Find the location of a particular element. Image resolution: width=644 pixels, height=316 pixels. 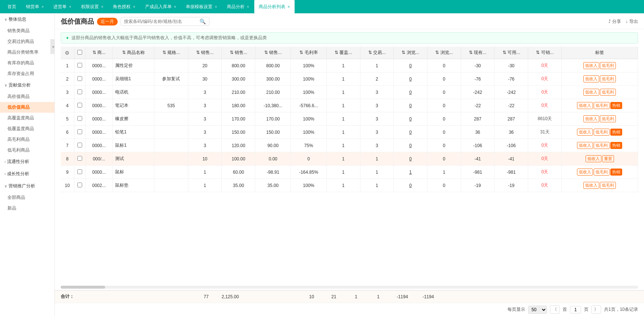

gear-icon: ⚙ is located at coordinates (67, 53).